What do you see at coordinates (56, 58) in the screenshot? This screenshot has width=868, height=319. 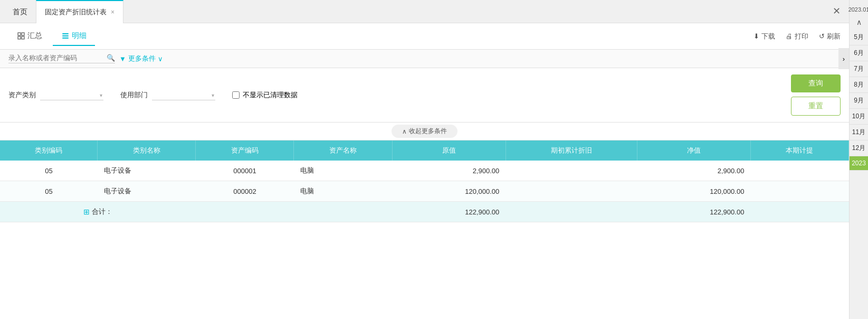 I see `search-input` at bounding box center [56, 58].